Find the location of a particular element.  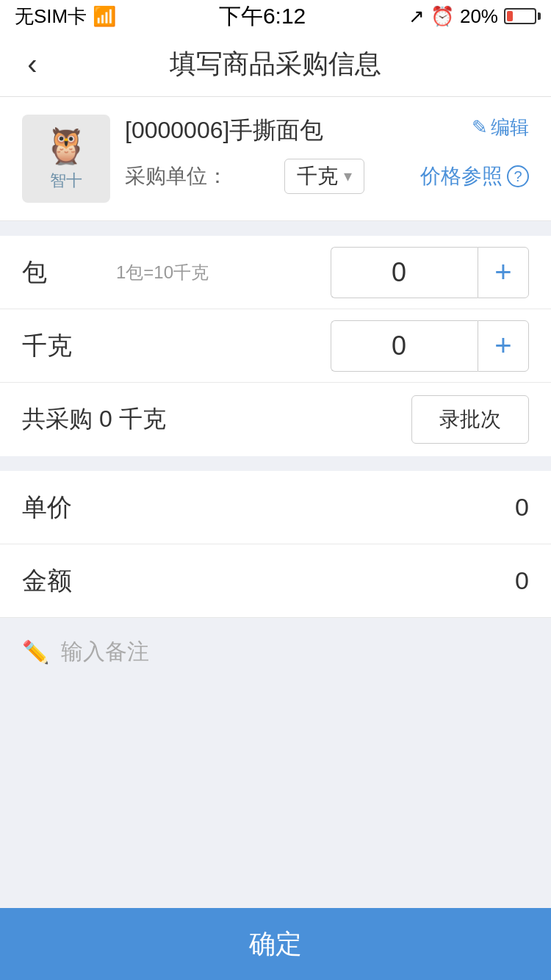

battery-fill is located at coordinates (510, 16).